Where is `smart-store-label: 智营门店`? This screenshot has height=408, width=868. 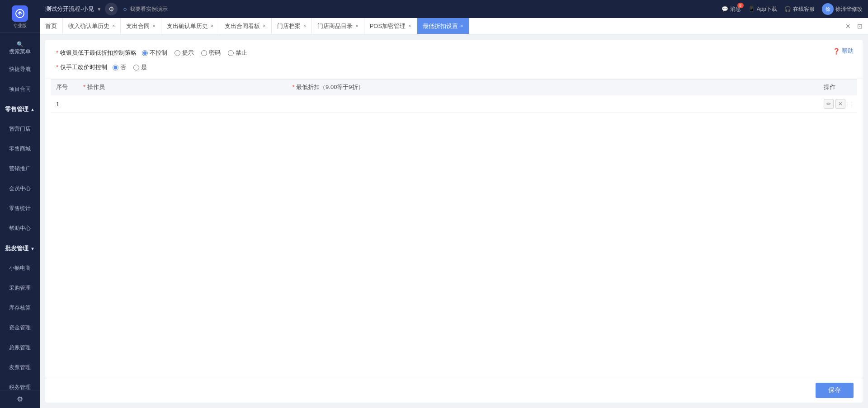 smart-store-label: 智营门店 is located at coordinates (20, 129).